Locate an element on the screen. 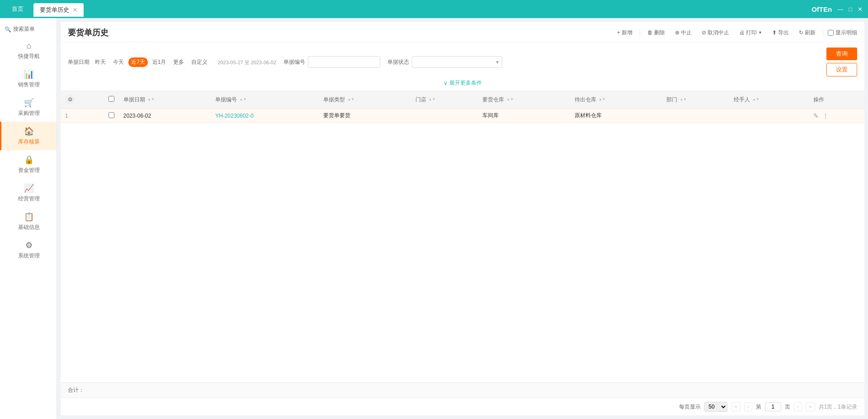 The height and width of the screenshot is (419, 868). date-shortcut-1month: 近1月 is located at coordinates (159, 62).